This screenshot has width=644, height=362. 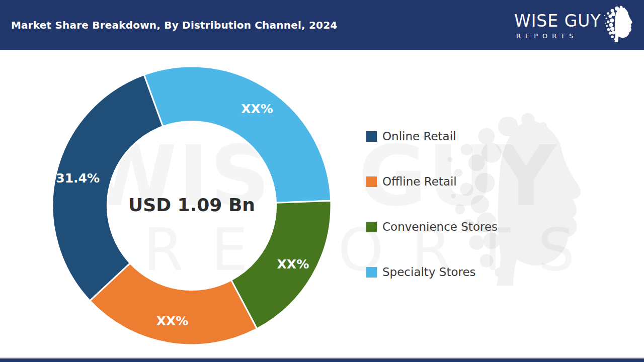 I want to click on legend-label: Convenience Stores, so click(x=440, y=227).